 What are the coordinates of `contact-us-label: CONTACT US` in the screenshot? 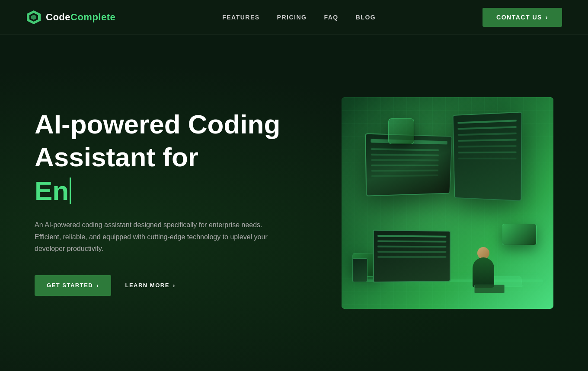 It's located at (519, 17).